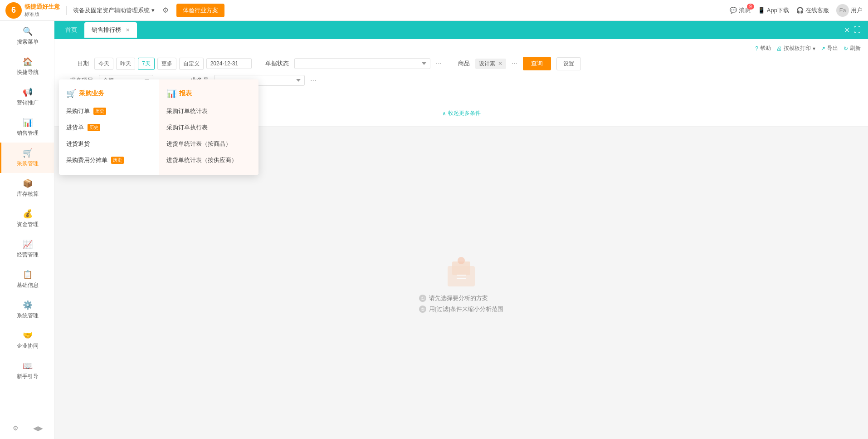  Describe the element at coordinates (778, 10) in the screenshot. I see `app-download-label: App下载` at that location.